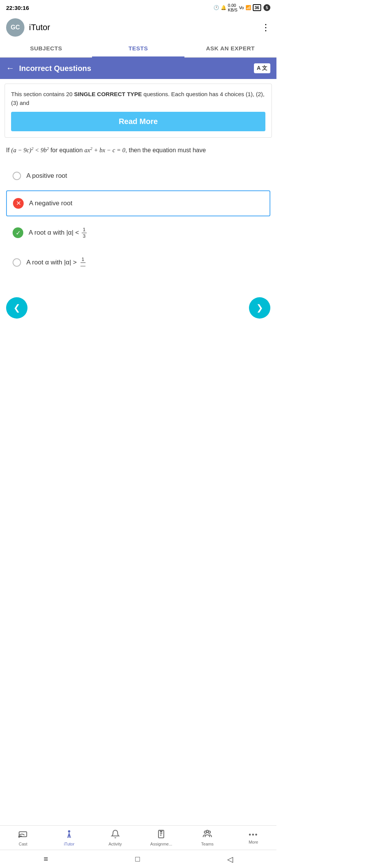 The width and height of the screenshot is (391, 868). What do you see at coordinates (138, 233) in the screenshot?
I see `option-c: ✓ A root α with |α| < 1 3` at bounding box center [138, 233].